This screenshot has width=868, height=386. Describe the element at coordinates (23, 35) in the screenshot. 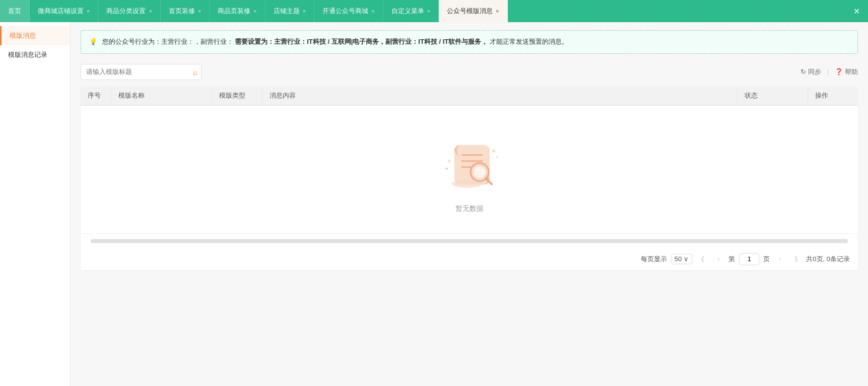

I see `sidebar-label-template-msg: 模版消息` at that location.